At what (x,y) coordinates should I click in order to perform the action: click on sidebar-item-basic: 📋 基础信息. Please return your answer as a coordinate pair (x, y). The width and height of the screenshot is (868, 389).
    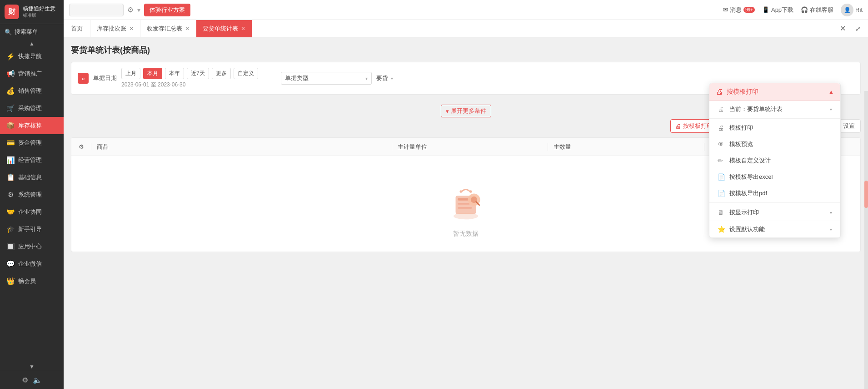
    Looking at the image, I should click on (32, 177).